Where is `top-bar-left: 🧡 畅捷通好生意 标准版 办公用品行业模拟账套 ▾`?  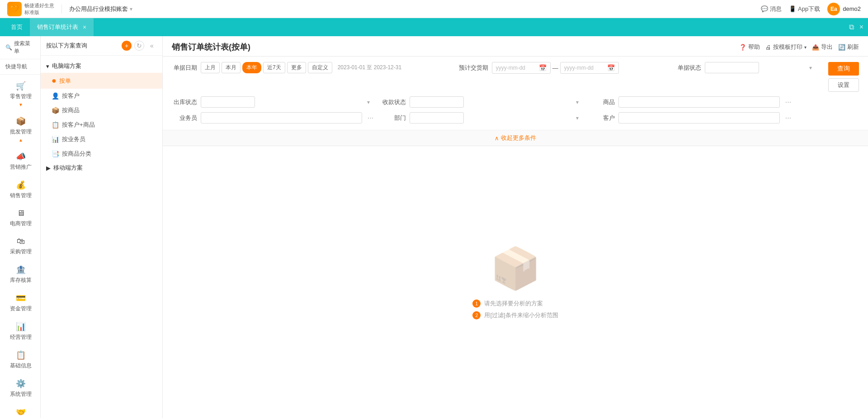 top-bar-left: 🧡 畅捷通好生意 标准版 办公用品行业模拟账套 ▾ is located at coordinates (70, 9).